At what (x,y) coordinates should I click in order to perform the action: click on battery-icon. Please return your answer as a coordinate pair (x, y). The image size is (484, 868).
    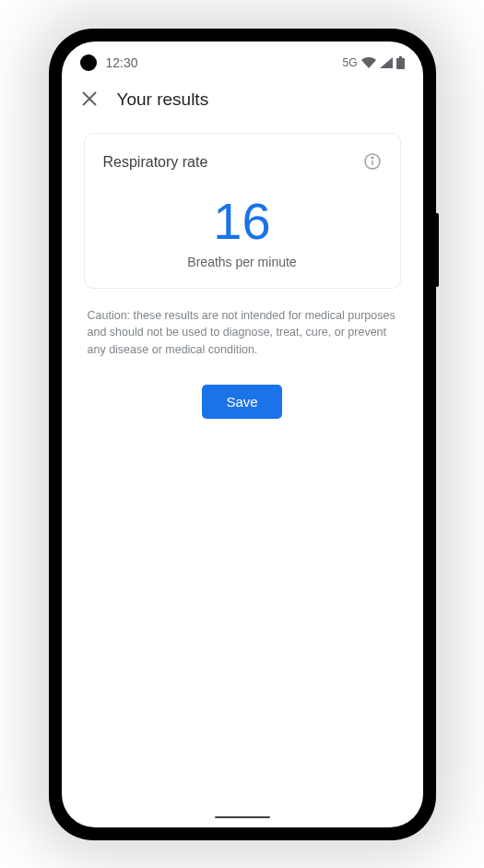
    Looking at the image, I should click on (400, 63).